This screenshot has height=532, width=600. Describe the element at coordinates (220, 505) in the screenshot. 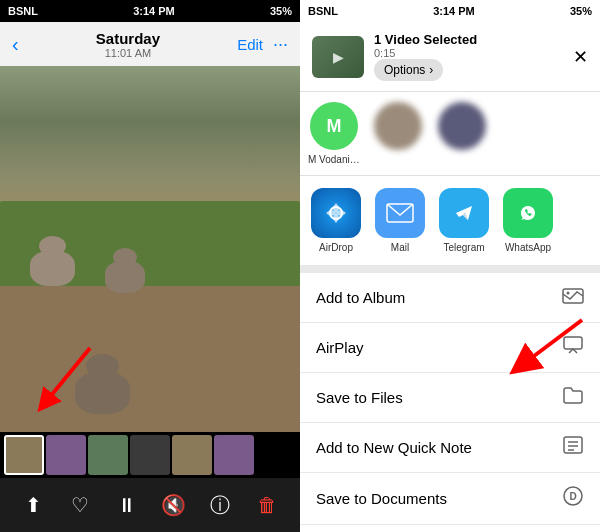

I see `info-button: ⓘ` at that location.